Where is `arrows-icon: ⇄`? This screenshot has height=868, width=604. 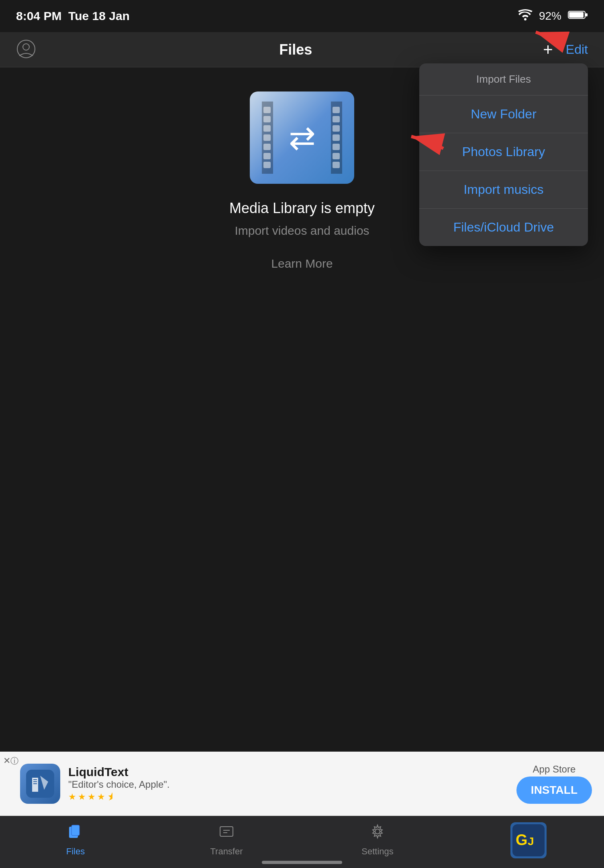 arrows-icon: ⇄ is located at coordinates (302, 138).